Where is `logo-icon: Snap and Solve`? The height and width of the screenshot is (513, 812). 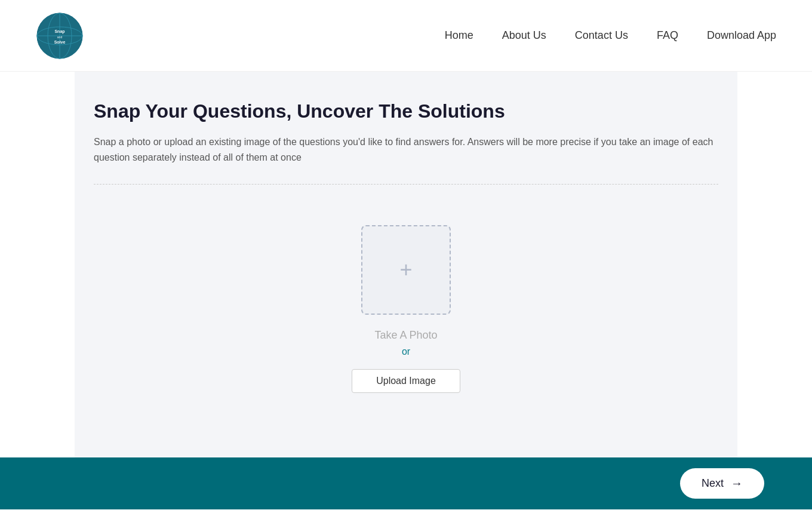
logo-icon: Snap and Solve is located at coordinates (60, 36).